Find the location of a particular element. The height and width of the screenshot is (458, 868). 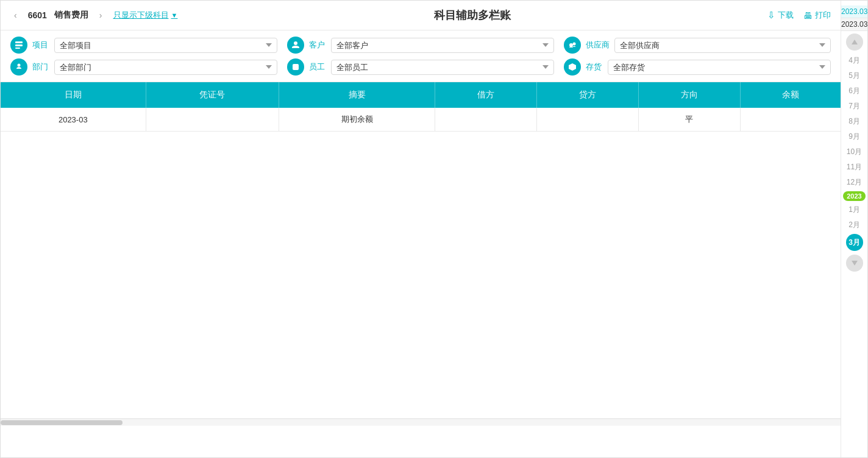

filter-department: 部门 全部部门 is located at coordinates (144, 67).